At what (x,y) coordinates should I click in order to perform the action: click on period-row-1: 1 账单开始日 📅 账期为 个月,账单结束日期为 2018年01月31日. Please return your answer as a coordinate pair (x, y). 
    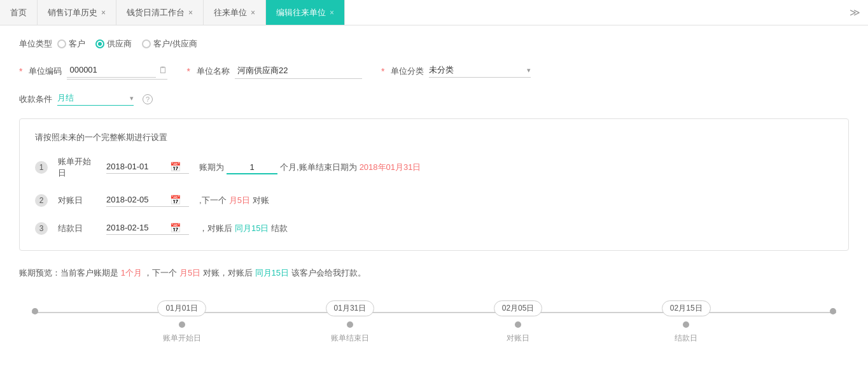
    Looking at the image, I should click on (434, 167).